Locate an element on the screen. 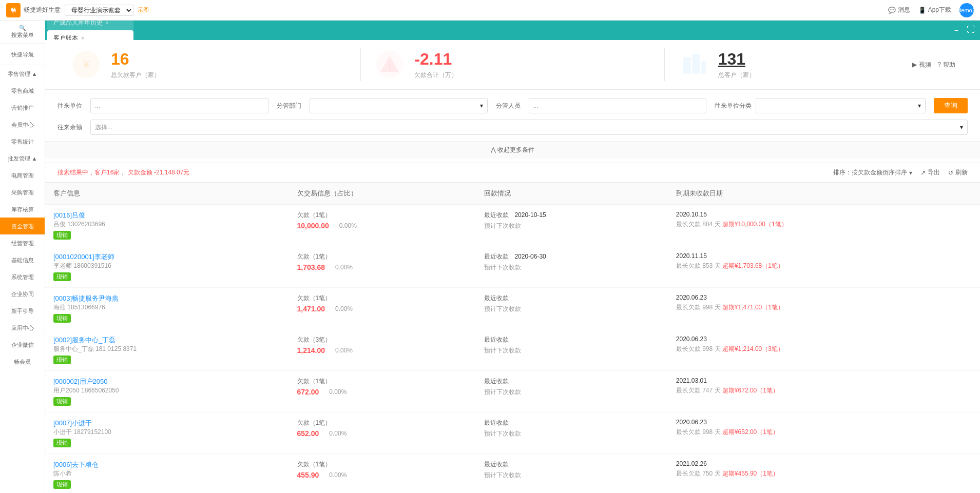 The image size is (980, 493). col-due-date: 到期未收款日期 is located at coordinates (824, 194).